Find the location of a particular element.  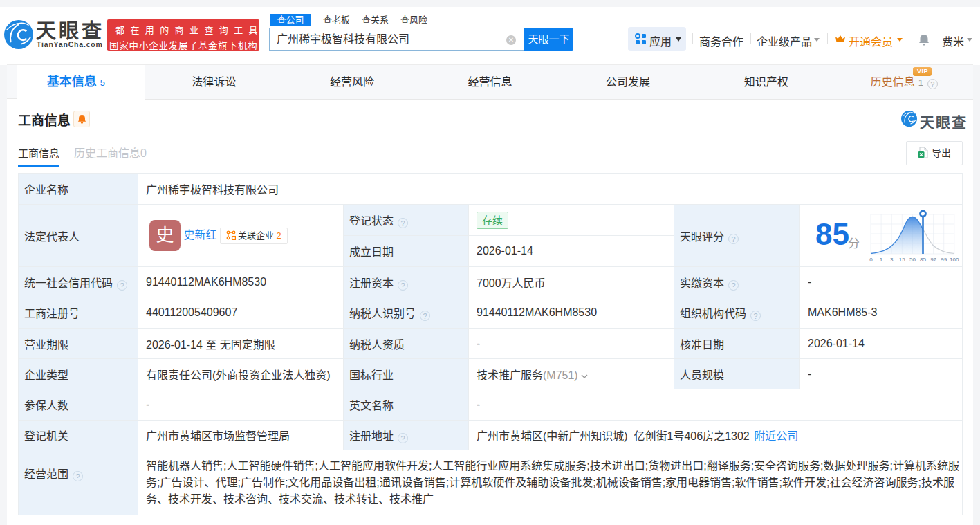

svg-text: 3 is located at coordinates (892, 260).